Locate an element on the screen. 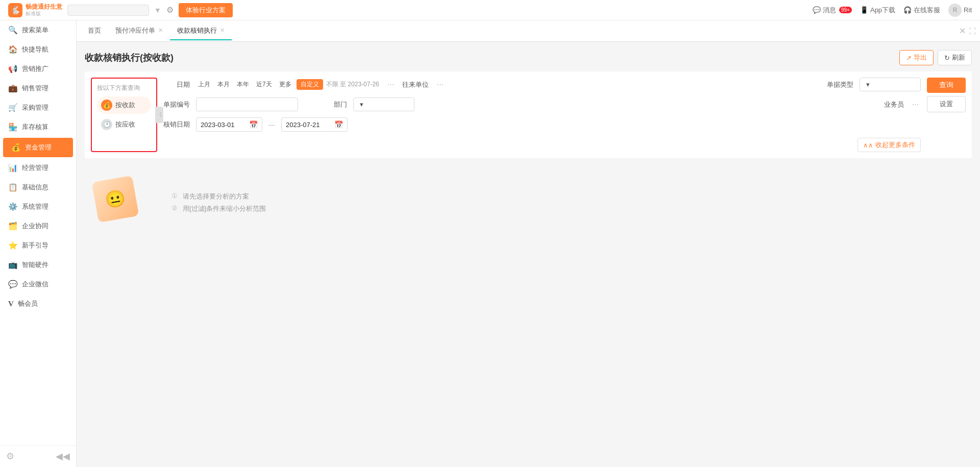 Image resolution: width=980 pixels, height=467 pixels. writeoff-date-start-input: 2023-03-01 📅 is located at coordinates (229, 125).